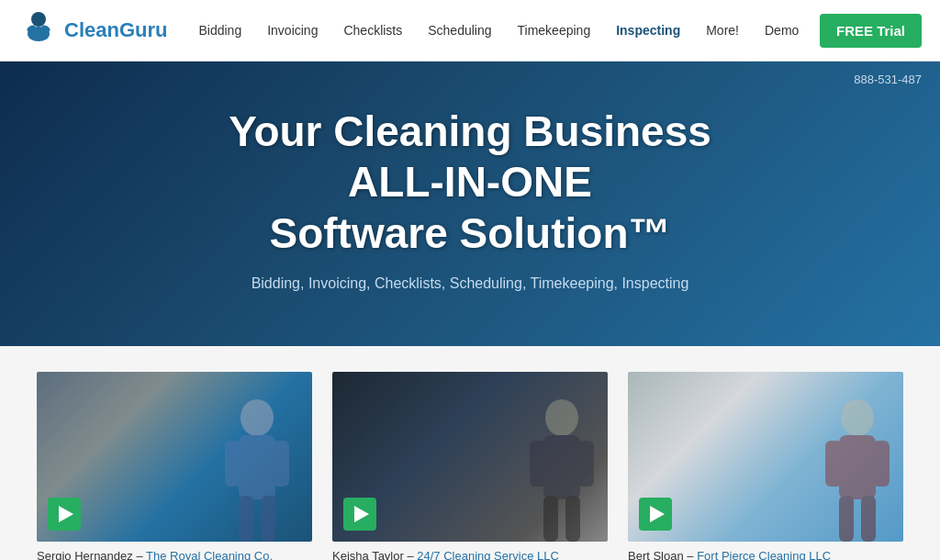  Describe the element at coordinates (722, 31) in the screenshot. I see `nav-more: More!` at that location.